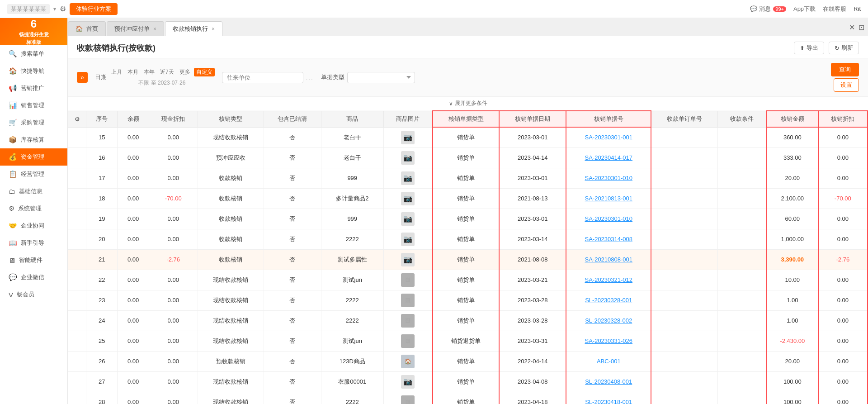 The image size is (868, 404). What do you see at coordinates (167, 72) in the screenshot?
I see `date-7days: 近7天` at bounding box center [167, 72].